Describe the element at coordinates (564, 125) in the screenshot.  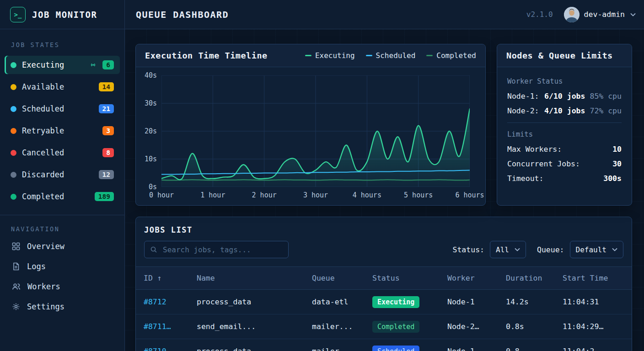
I see `nodes-card: Nodes & Queue Limits Worker Status Node-…` at that location.